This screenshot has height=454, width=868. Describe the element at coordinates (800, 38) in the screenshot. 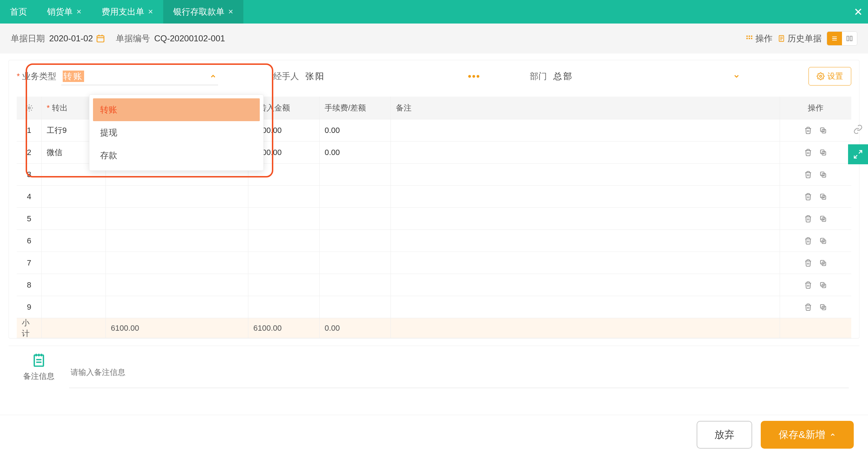

I see `history-button: 历史单据` at that location.